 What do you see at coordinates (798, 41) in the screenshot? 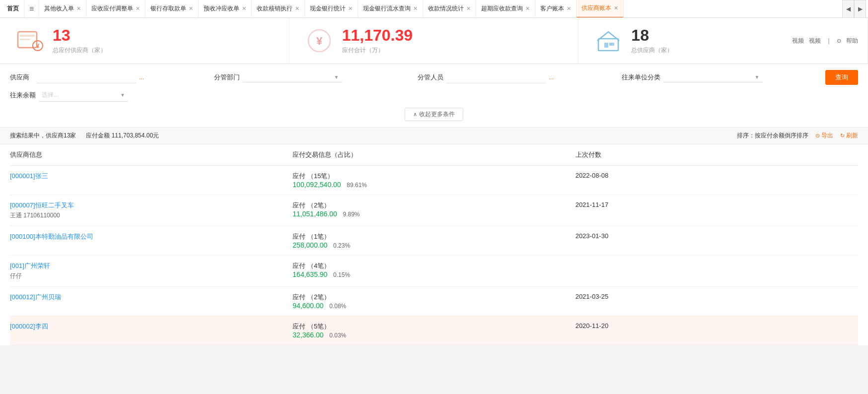
I see `video-link: 视频` at bounding box center [798, 41].